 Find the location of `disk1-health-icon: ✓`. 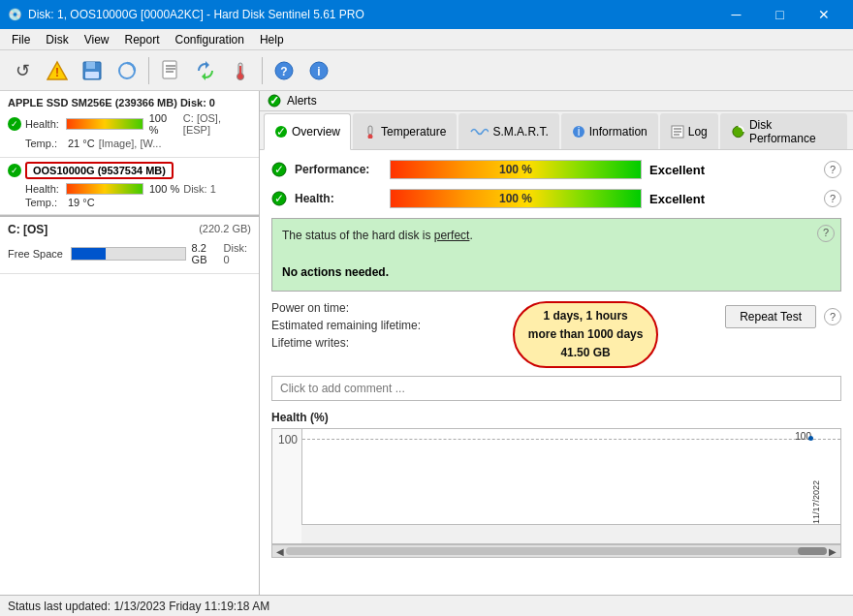

disk1-health-icon: ✓ is located at coordinates (15, 124).